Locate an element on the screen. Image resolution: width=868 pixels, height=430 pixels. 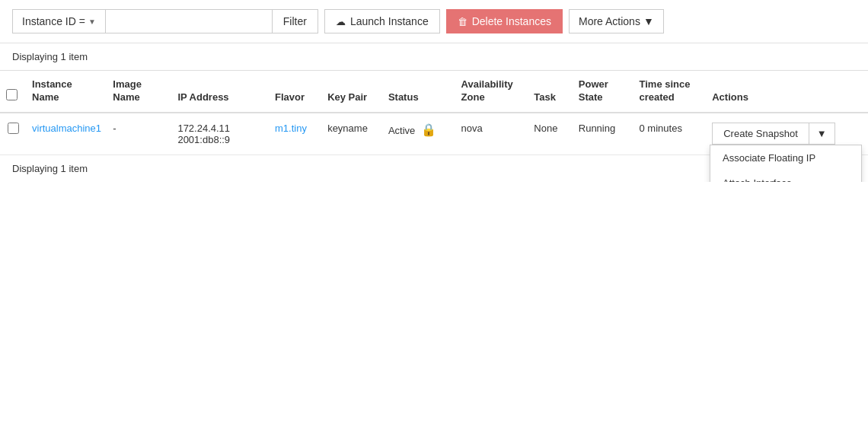
toolbar: Instance ID = ▼ Filter ☁ Launch Instance… is located at coordinates (434, 21).